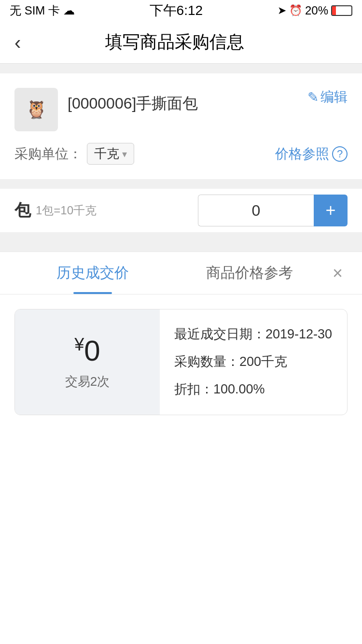 This screenshot has height=644, width=362. Describe the element at coordinates (253, 362) in the screenshot. I see `price-card-right: 最近成交日期：2019-12-30 采购数量：200千克 折扣：100.00%` at that location.